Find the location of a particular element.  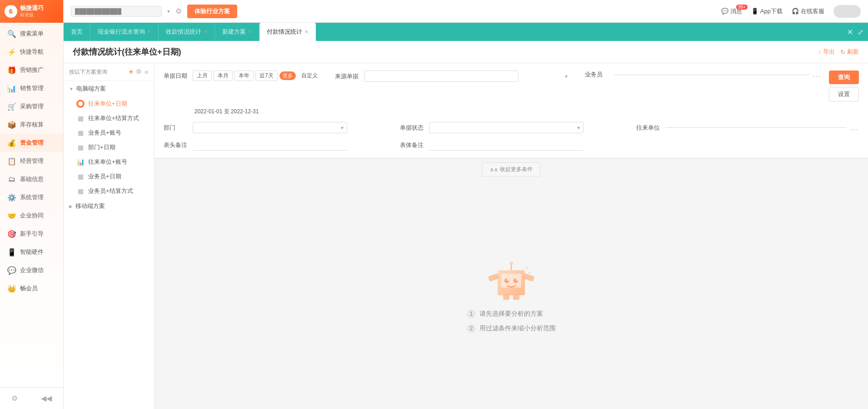

sidebar-item-newbie: 🎯新手引导 is located at coordinates (32, 234).